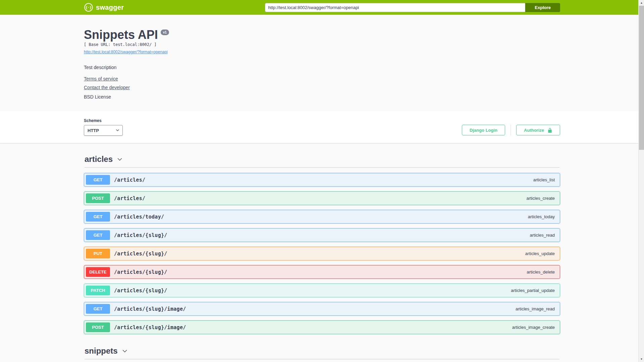  What do you see at coordinates (103, 127) in the screenshot?
I see `schemes-group: Schemes HTTP` at bounding box center [103, 127].